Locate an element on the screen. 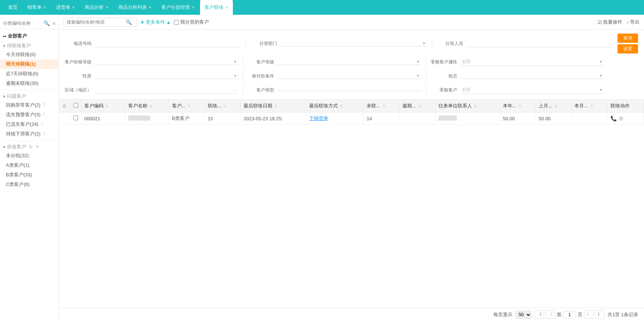 This screenshot has width=644, height=321. query-btn: 查询 is located at coordinates (628, 38).